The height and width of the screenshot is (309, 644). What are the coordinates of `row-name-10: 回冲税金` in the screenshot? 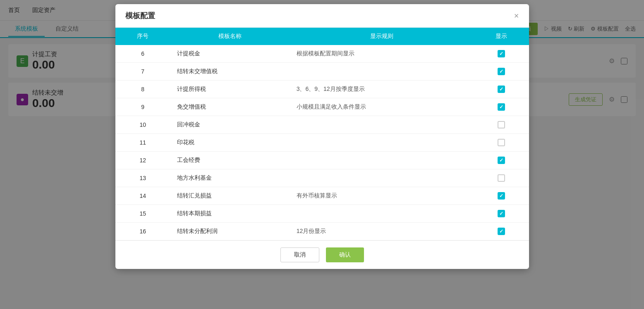 It's located at (230, 125).